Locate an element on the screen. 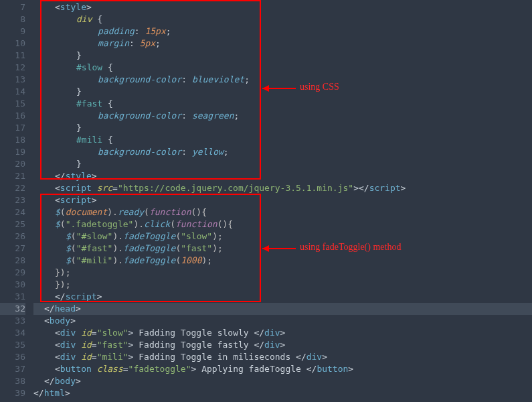 The image size is (532, 402). line-number: 14 is located at coordinates (13, 92).